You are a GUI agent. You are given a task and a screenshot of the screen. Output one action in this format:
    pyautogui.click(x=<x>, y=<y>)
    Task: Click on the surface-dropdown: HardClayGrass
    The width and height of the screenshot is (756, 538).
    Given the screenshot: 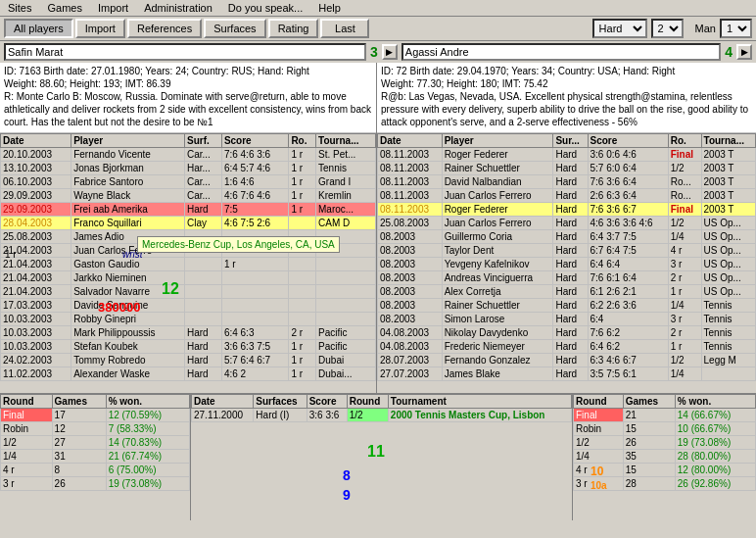 What is the action you would take?
    pyautogui.click(x=620, y=28)
    